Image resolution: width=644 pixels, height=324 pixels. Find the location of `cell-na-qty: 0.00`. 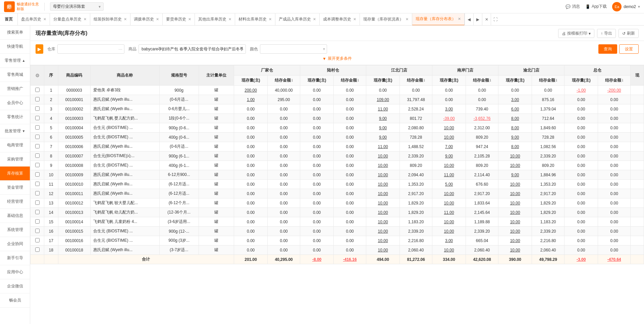

cell-na-qty: 0.00 is located at coordinates (449, 90).